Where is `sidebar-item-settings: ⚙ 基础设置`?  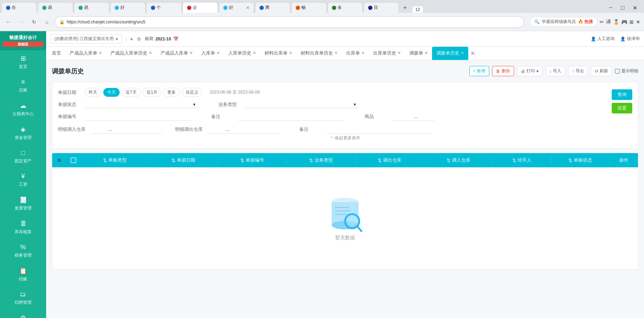 sidebar-item-settings: ⚙ 基础设置 is located at coordinates (23, 314).